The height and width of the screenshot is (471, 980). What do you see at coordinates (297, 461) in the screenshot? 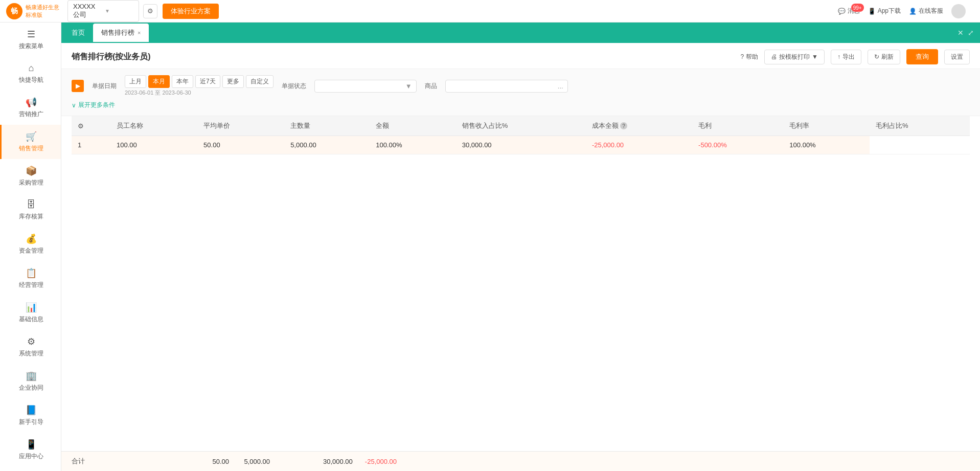
I see `footer-empty3` at bounding box center [297, 461].